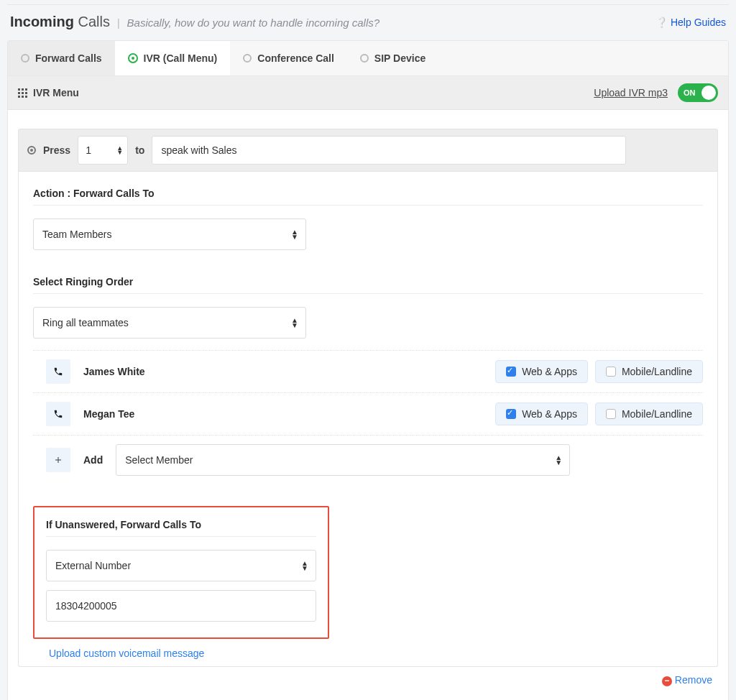 Image resolution: width=736 pixels, height=700 pixels. I want to click on action-heading: Action : Forward Calls To, so click(368, 197).